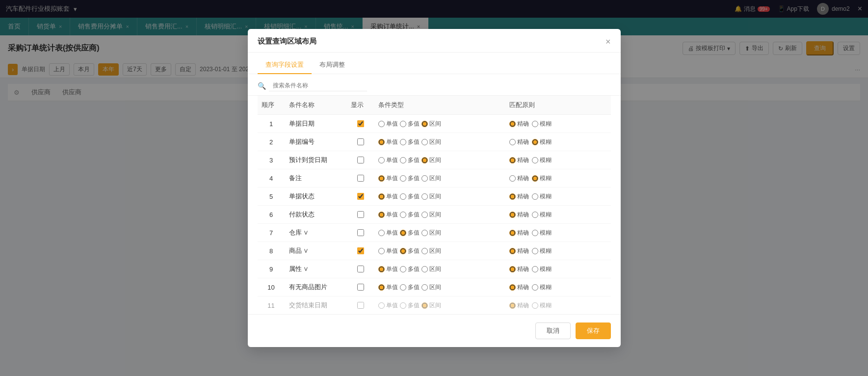 The width and height of the screenshot is (868, 376). Describe the element at coordinates (332, 65) in the screenshot. I see `tab-layout-adjust-label: 布局调整` at that location.